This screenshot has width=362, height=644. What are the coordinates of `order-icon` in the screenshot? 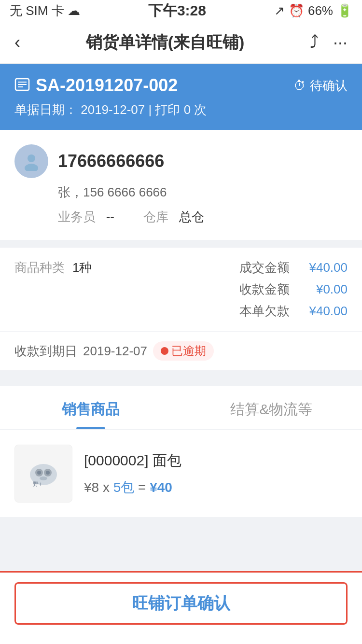 It's located at (22, 85).